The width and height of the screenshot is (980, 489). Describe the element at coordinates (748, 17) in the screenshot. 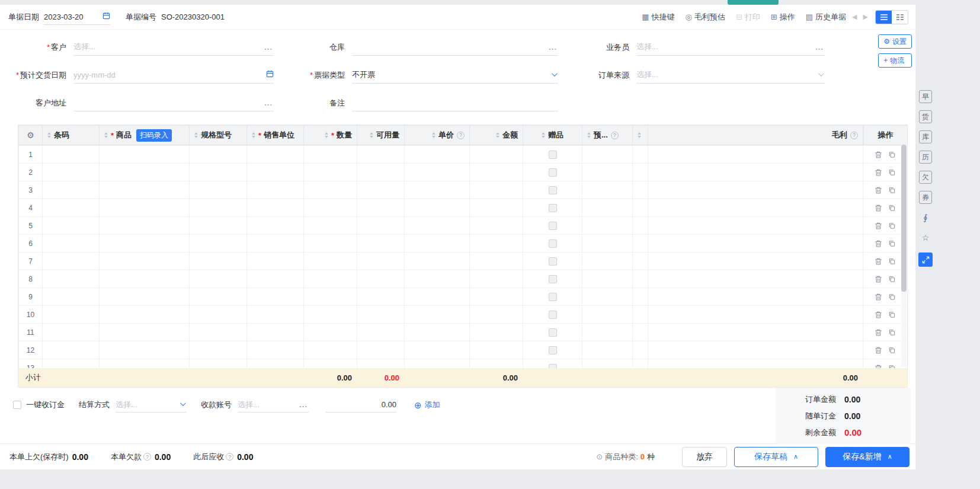

I see `print-button: ⊟ 打印` at that location.